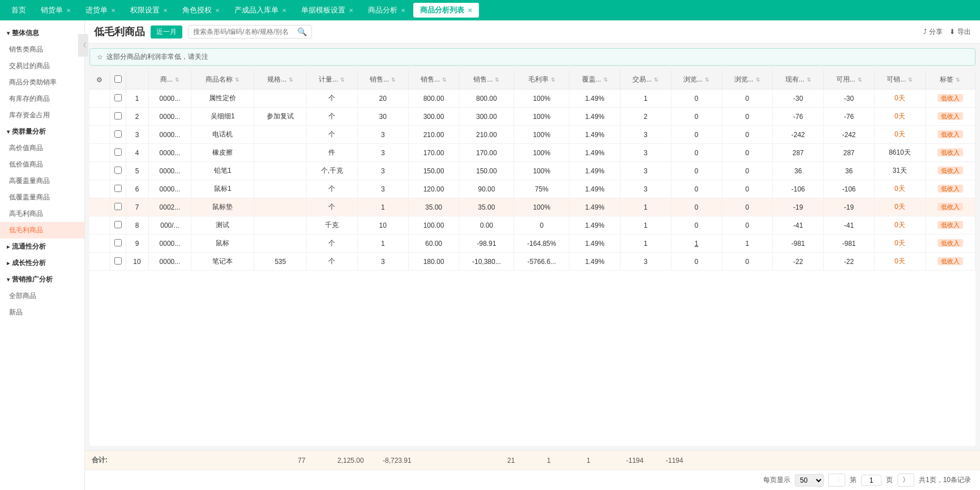 This screenshot has height=490, width=980. What do you see at coordinates (950, 117) in the screenshot?
I see `row-tag: 低收入` at bounding box center [950, 117].